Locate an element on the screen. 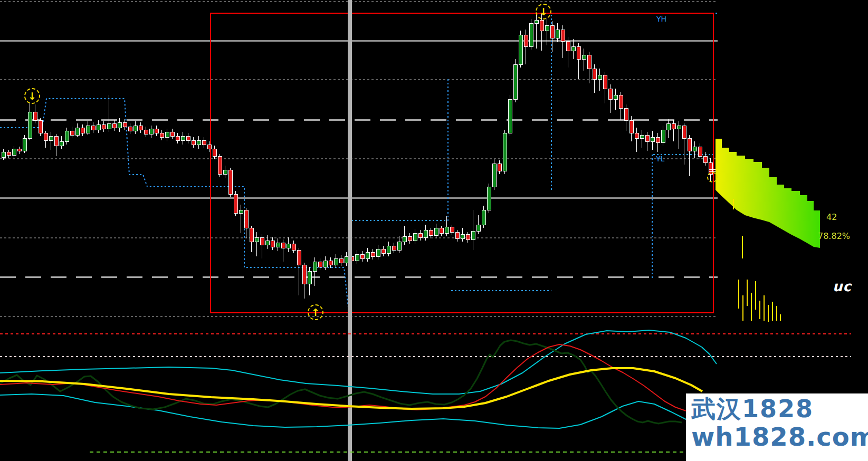  percent-value: 78.82% is located at coordinates (834, 236).